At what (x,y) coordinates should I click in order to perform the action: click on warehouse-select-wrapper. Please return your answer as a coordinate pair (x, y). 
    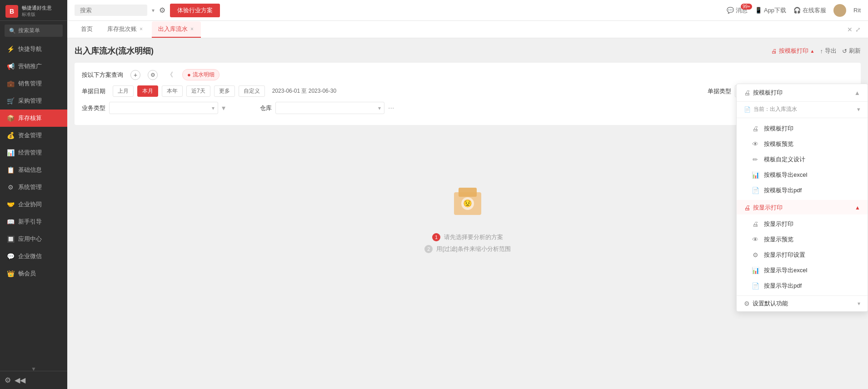
    Looking at the image, I should click on (330, 108).